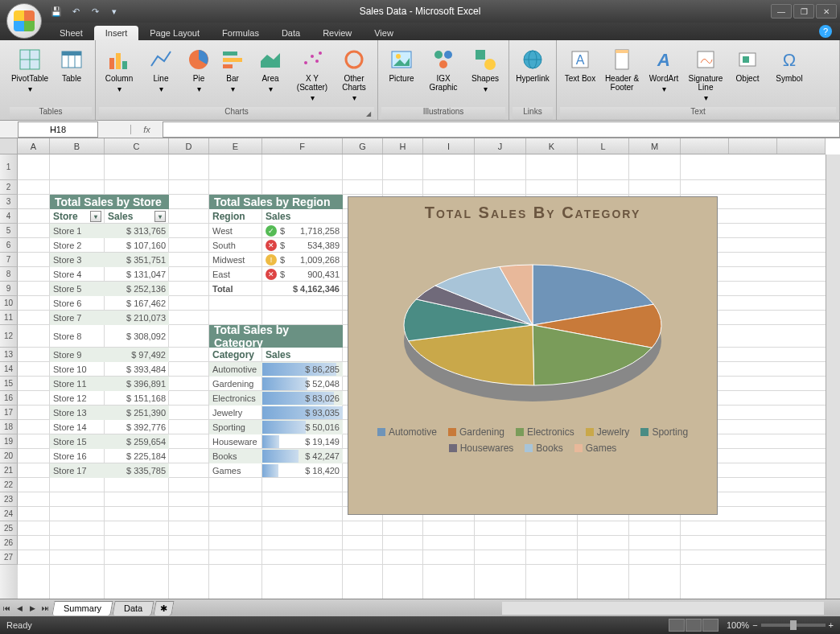 The height and width of the screenshot is (634, 840). Describe the element at coordinates (236, 427) in the screenshot. I see `cell: Sporting` at that location.